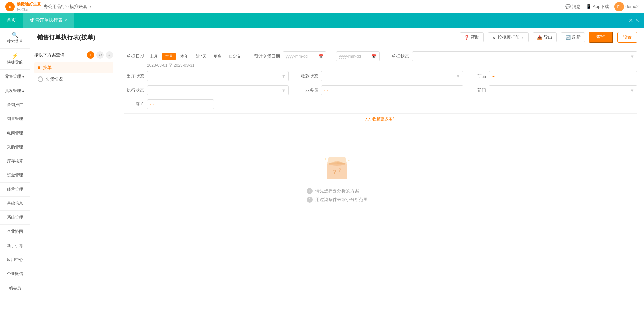  What do you see at coordinates (326, 90) in the screenshot?
I see `salesperson-more-icon: ···` at bounding box center [326, 90].